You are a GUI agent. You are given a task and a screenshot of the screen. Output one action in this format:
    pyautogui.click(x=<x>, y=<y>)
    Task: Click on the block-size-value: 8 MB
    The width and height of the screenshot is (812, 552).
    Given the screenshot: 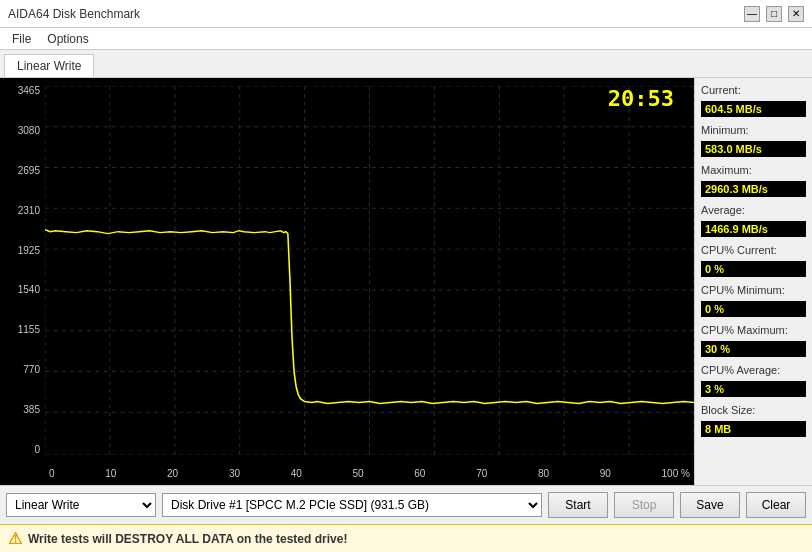 What is the action you would take?
    pyautogui.click(x=754, y=429)
    